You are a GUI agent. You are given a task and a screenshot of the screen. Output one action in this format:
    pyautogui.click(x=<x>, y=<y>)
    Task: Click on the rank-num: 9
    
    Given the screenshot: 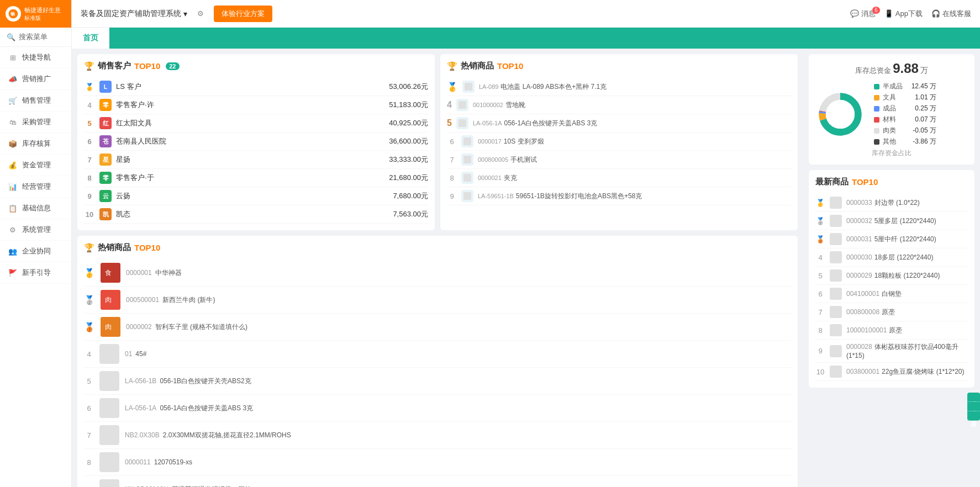 What is the action you would take?
    pyautogui.click(x=452, y=197)
    